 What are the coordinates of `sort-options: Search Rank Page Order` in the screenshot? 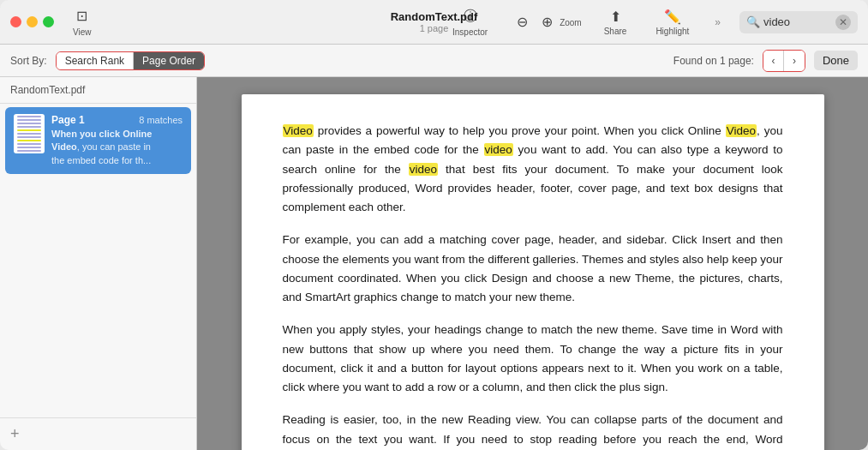 It's located at (130, 61).